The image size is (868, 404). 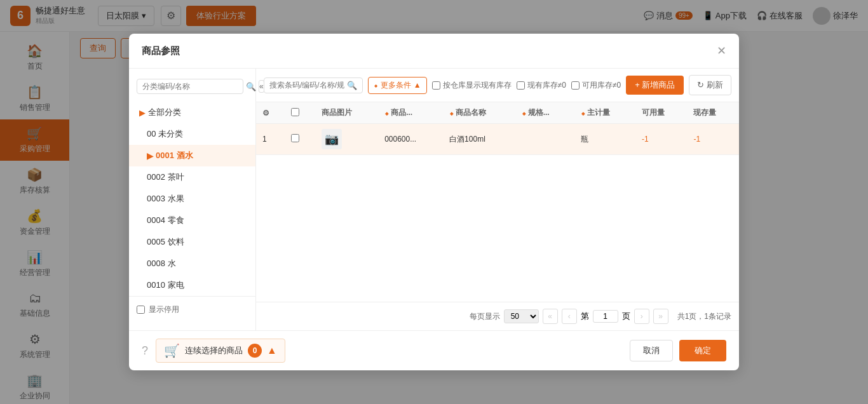 I want to click on page-number-input, so click(x=606, y=316).